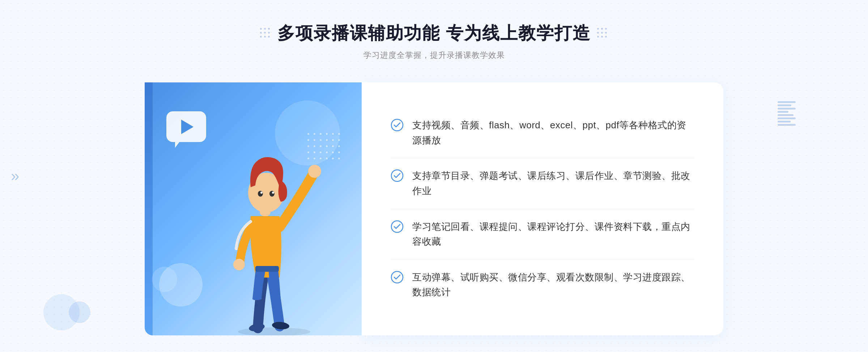 This screenshot has height=352, width=868. What do you see at coordinates (787, 119) in the screenshot?
I see `stripe-decoration` at bounding box center [787, 119].